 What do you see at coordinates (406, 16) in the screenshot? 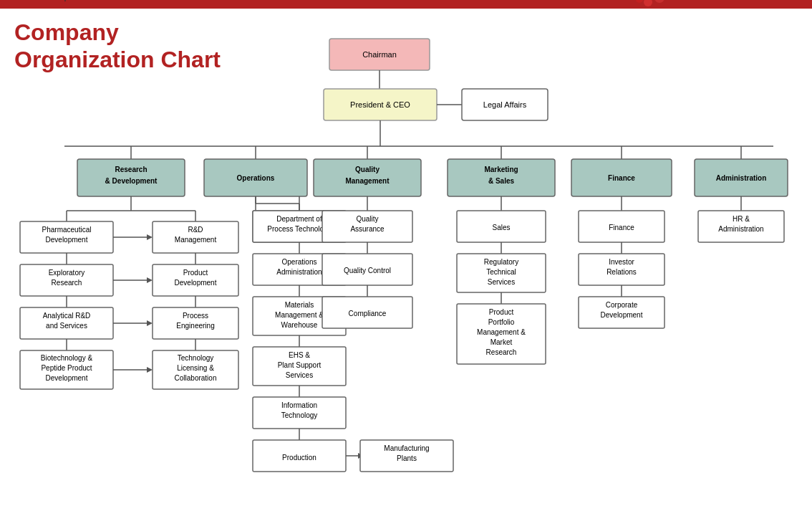
I see `content: Company Organization Chart .box { fill: …` at bounding box center [406, 16].